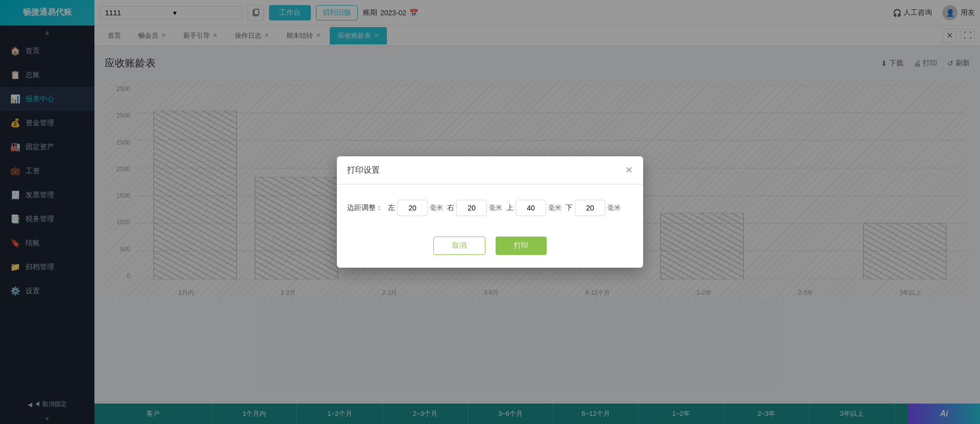 Image resolution: width=980 pixels, height=424 pixels. What do you see at coordinates (363, 171) in the screenshot?
I see `modal-title: 打印设置` at bounding box center [363, 171].